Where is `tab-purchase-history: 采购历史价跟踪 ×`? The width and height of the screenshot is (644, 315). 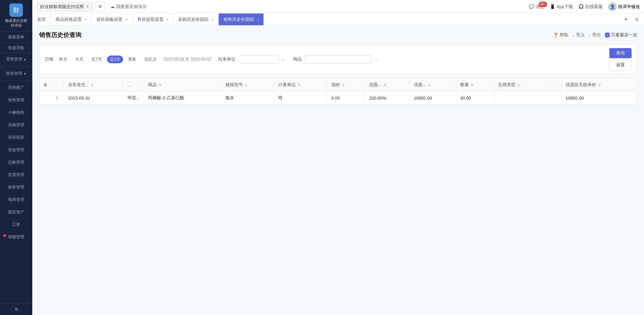
tab-purchase-history: 采购历史价跟踪 × is located at coordinates (196, 20).